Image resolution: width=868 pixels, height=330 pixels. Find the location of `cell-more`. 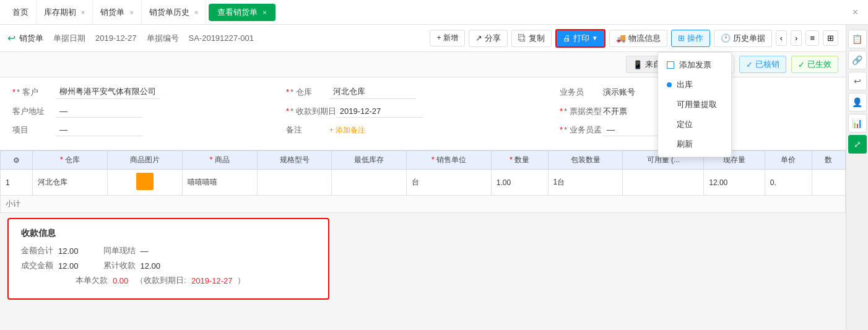

cell-more is located at coordinates (828, 183).